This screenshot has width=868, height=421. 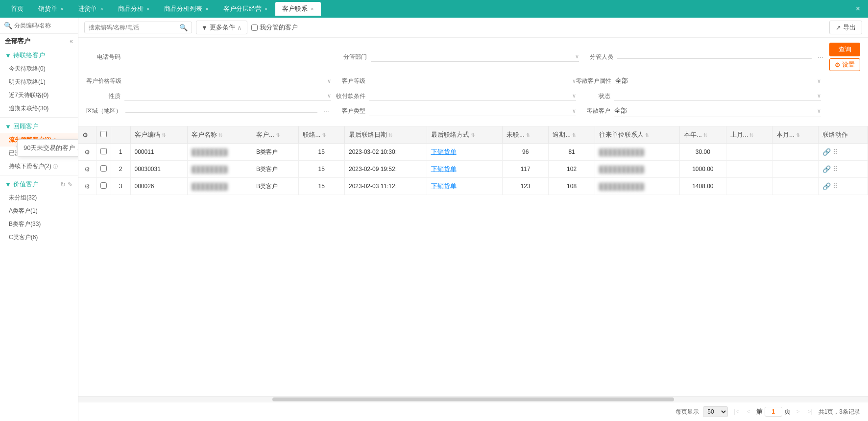 What do you see at coordinates (85, 135) in the screenshot?
I see `gear-settings-icon: ⚙` at bounding box center [85, 135].